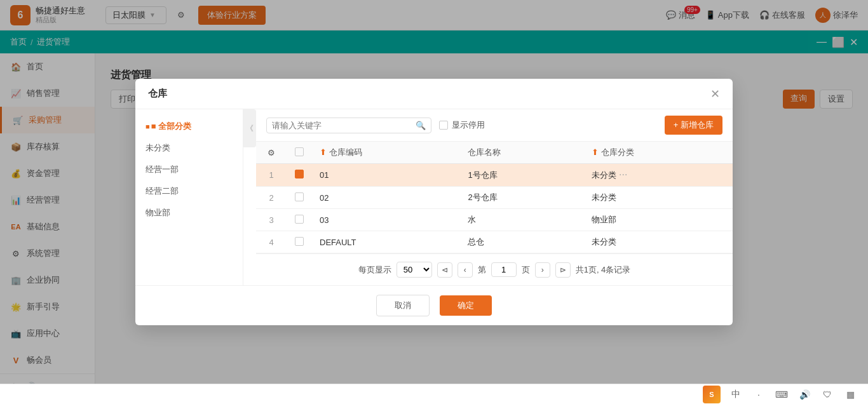 This screenshot has width=868, height=404. What do you see at coordinates (494, 126) in the screenshot?
I see `table-toolbar: 🔍 显示停用 + 新增仓库` at bounding box center [494, 126].